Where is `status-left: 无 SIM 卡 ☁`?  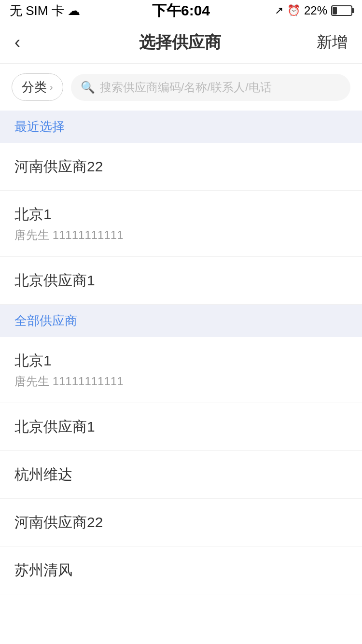
status-left: 无 SIM 卡 ☁ is located at coordinates (45, 11).